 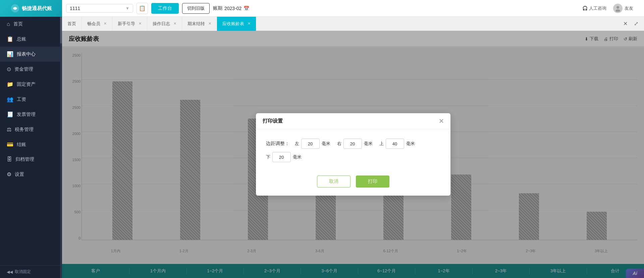 I want to click on company-selector: 1111 ▼, so click(x=100, y=8).